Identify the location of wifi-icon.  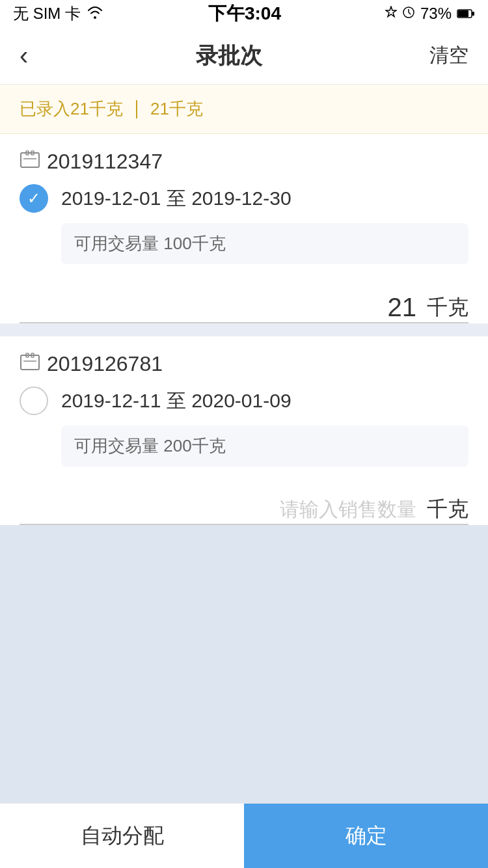
(95, 14).